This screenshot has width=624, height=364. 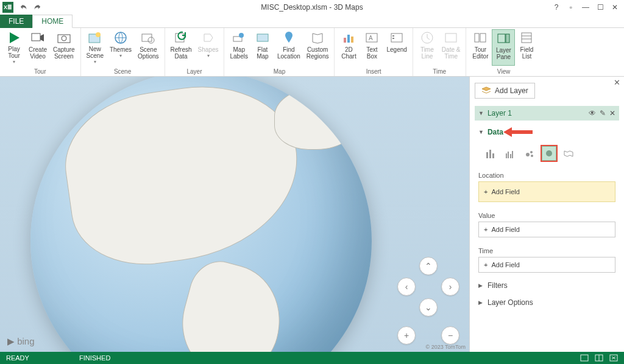 What do you see at coordinates (40, 52) in the screenshot?
I see `ribbon-group-tour: Play Tour ▾ Create Video Capture Screen …` at bounding box center [40, 52].